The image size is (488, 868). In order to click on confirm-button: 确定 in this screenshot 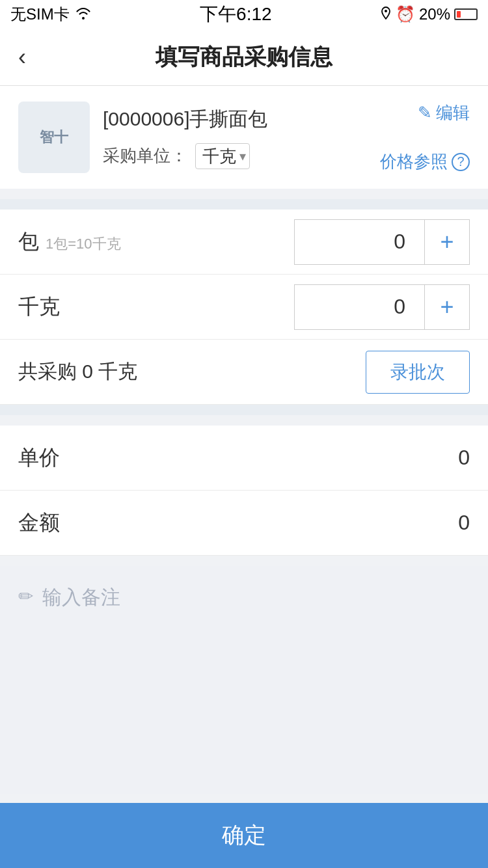, I will do `click(244, 835)`.